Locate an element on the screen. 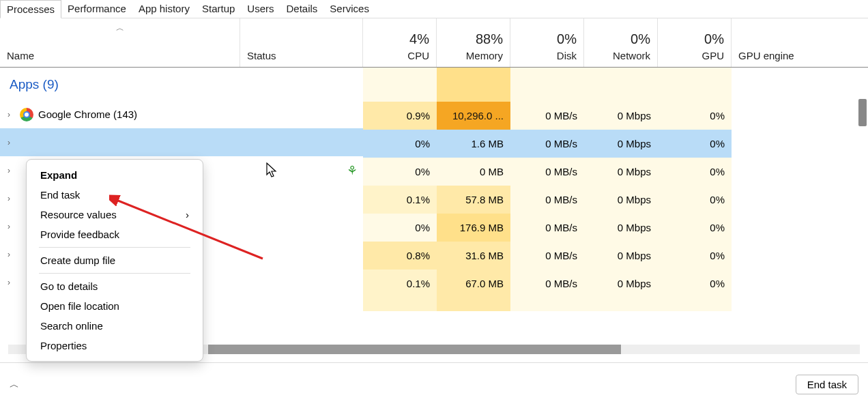  cell-cpu: 0.9% is located at coordinates (400, 116).